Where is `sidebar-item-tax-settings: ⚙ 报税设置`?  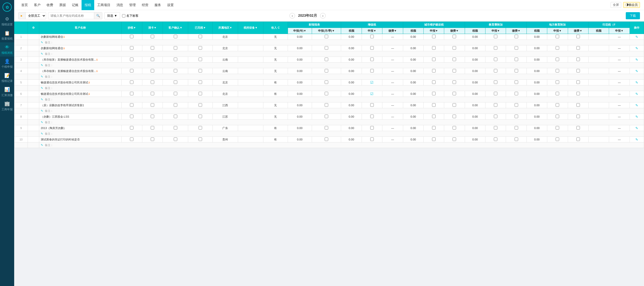
sidebar-item-tax-settings: ⚙ 报税设置 is located at coordinates (7, 21).